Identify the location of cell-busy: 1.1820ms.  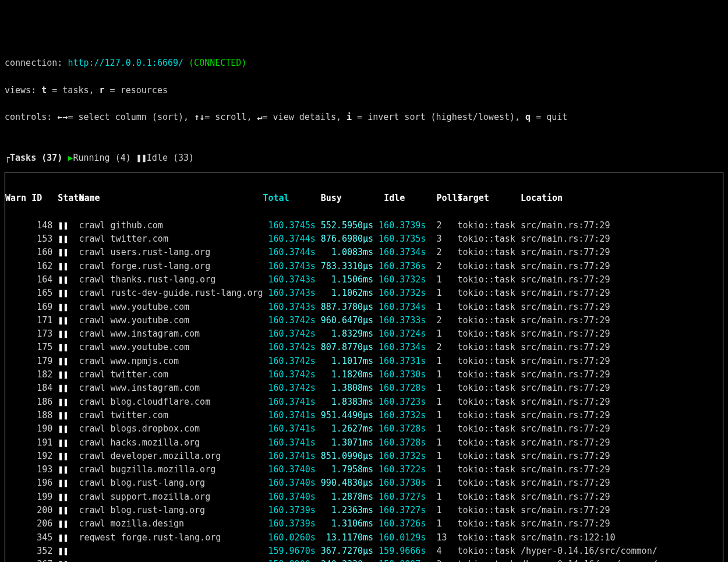
(345, 375).